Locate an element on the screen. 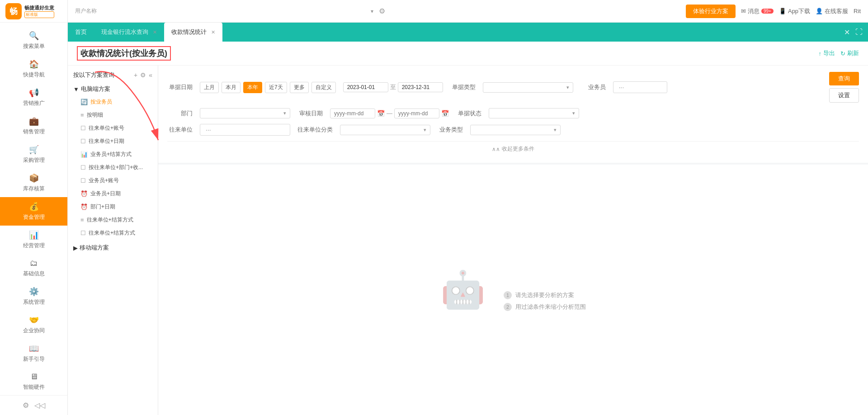 This screenshot has width=868, height=415. unit-category-select: ▾ is located at coordinates (385, 130).